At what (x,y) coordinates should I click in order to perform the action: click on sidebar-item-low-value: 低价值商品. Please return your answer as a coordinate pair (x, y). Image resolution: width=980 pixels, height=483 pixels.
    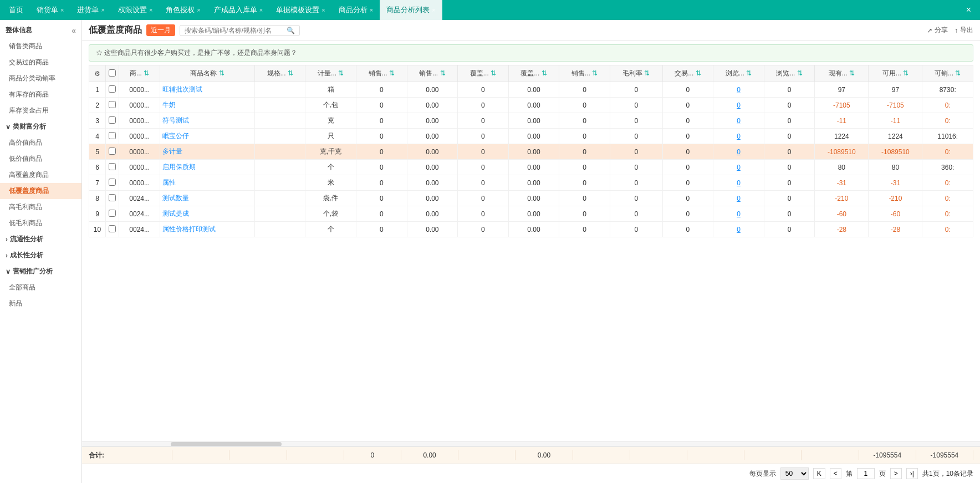
    Looking at the image, I should click on (41, 159).